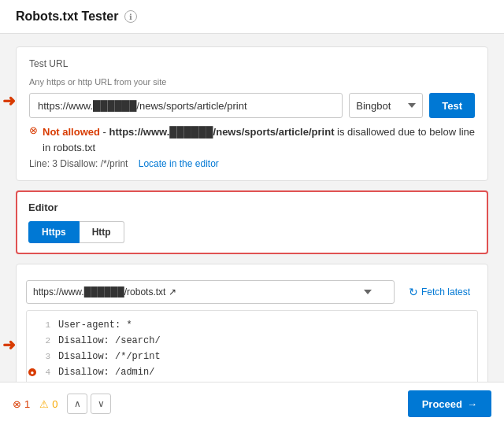  What do you see at coordinates (252, 105) in the screenshot?
I see `test-url-row: Bingbot Googlebot Slurp Test` at bounding box center [252, 105].